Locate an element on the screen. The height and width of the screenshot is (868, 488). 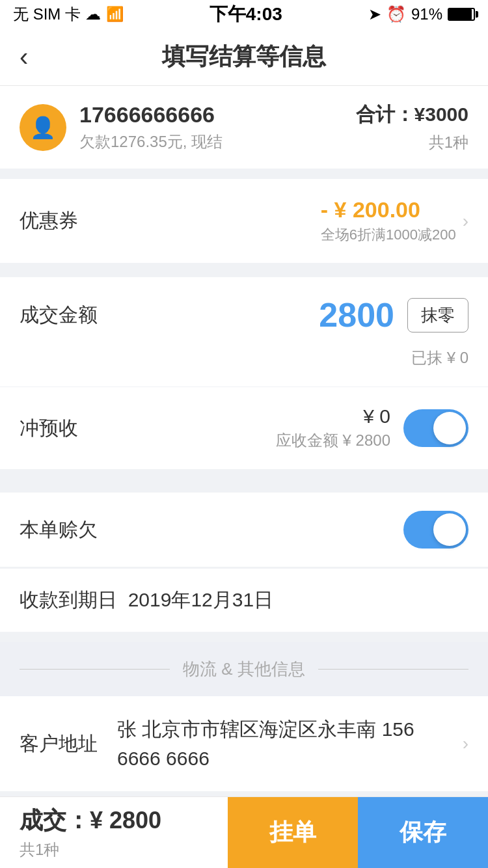
due-date-label: 收款到期日 is located at coordinates (68, 600).